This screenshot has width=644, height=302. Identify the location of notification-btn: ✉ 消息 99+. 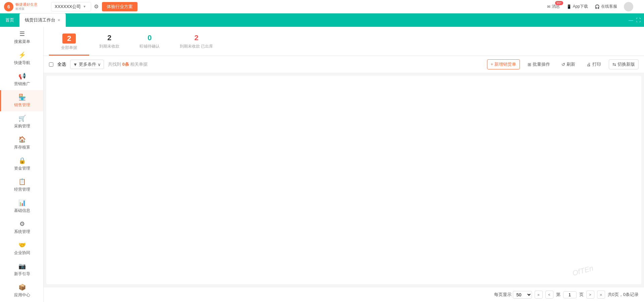
(553, 7).